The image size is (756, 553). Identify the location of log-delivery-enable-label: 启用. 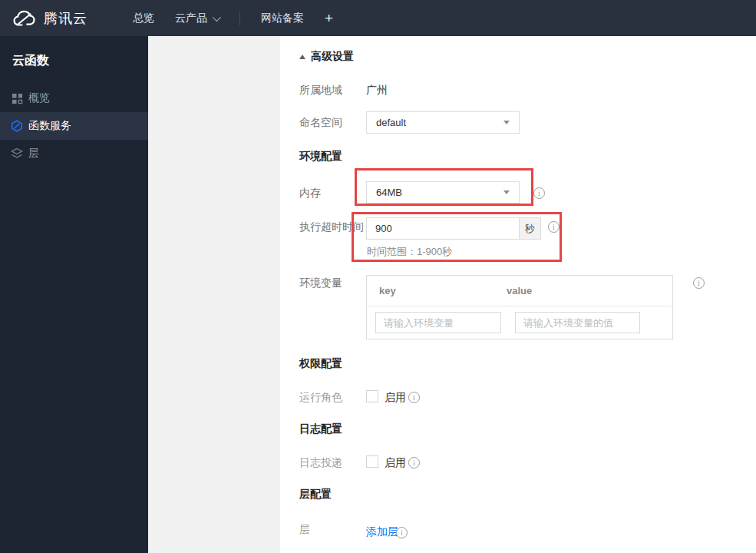
(395, 463).